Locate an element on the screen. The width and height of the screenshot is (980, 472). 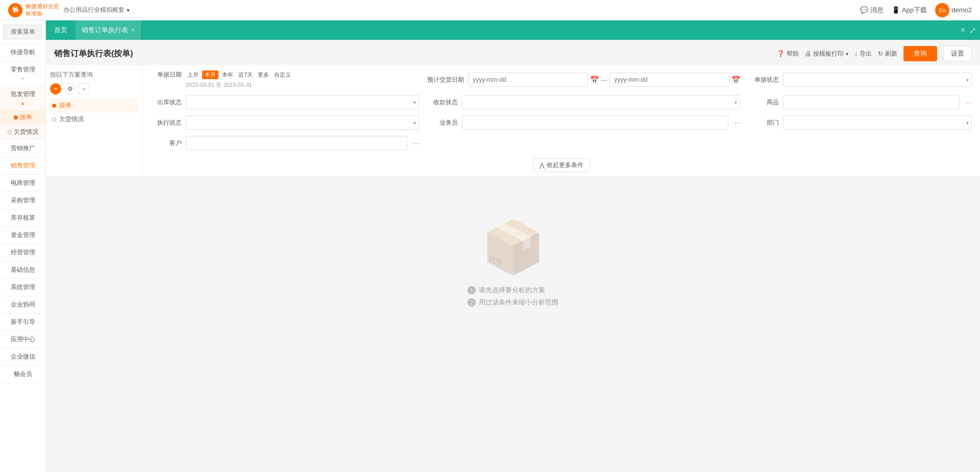
settings-scheme-button: ⚙ is located at coordinates (70, 89).